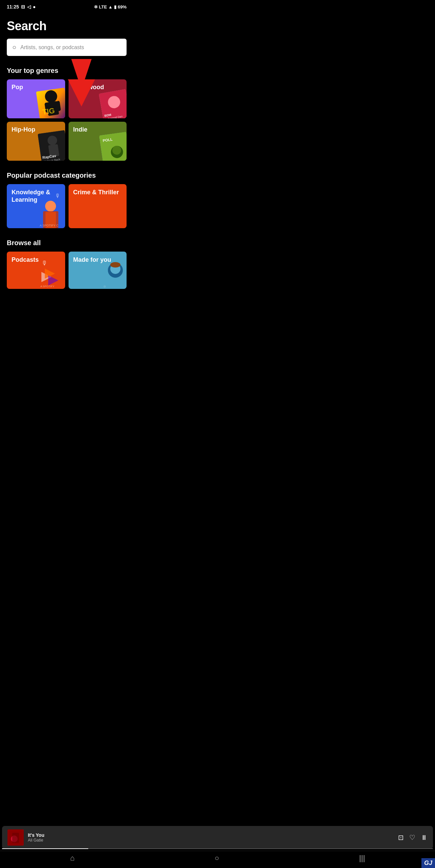  Describe the element at coordinates (36, 99) in the screenshot. I see `genre-card-pop: Pop TIG` at that location.